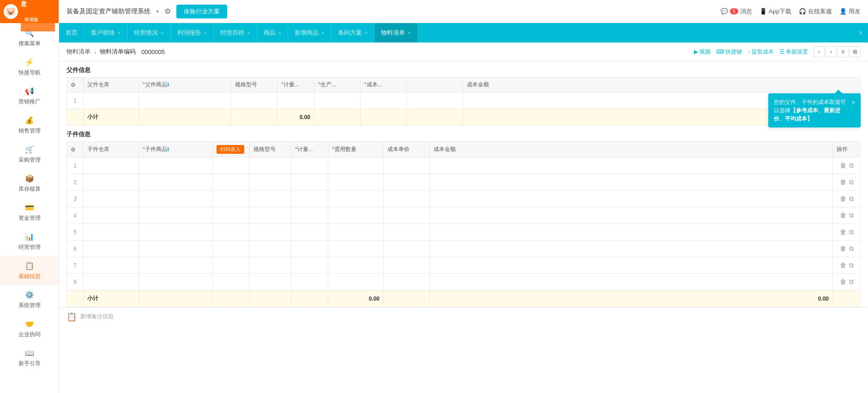 The image size is (868, 393). What do you see at coordinates (176, 249) in the screenshot?
I see `child-row6-product` at bounding box center [176, 249].